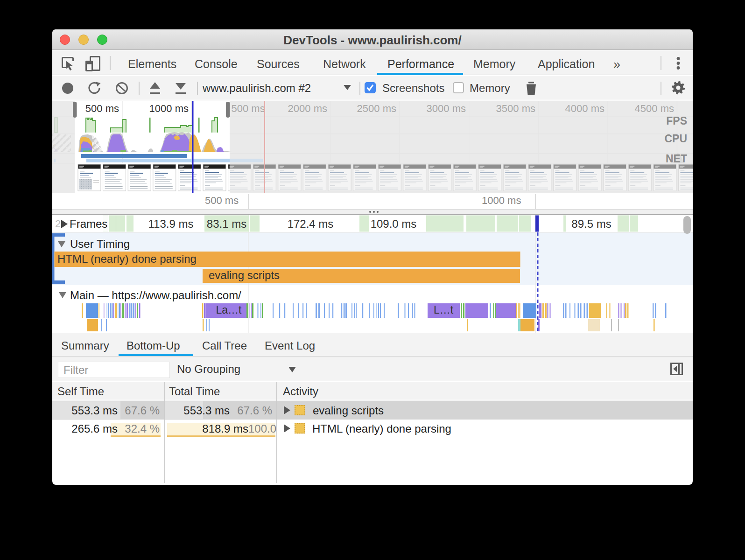  What do you see at coordinates (169, 108) in the screenshot?
I see `svg-text: 1000 ms` at bounding box center [169, 108].